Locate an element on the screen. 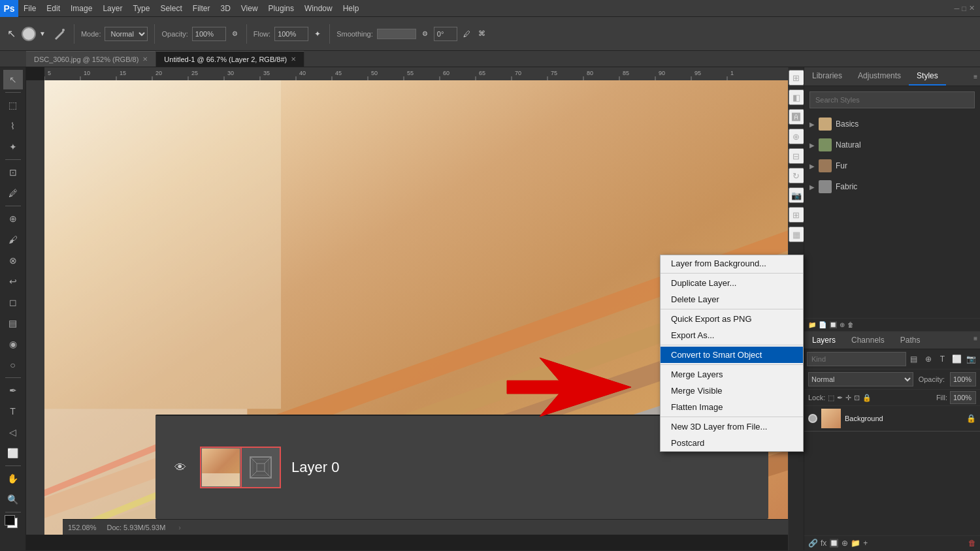  ctx-merge-layers: Merge Layers is located at coordinates (732, 375).